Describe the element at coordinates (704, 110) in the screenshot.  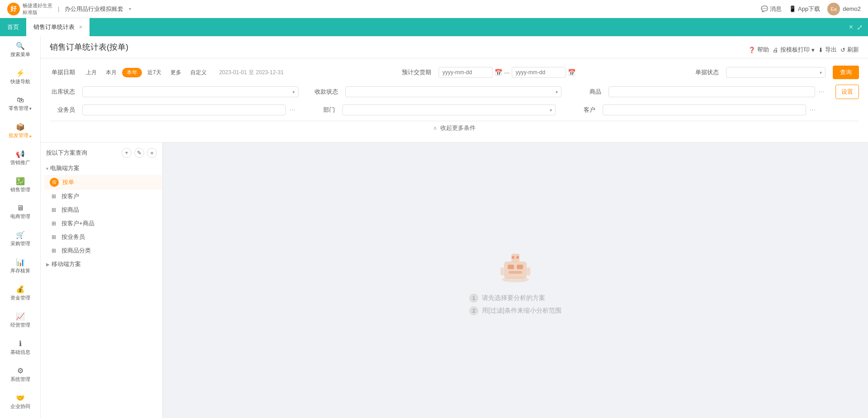
I see `customer-input` at that location.